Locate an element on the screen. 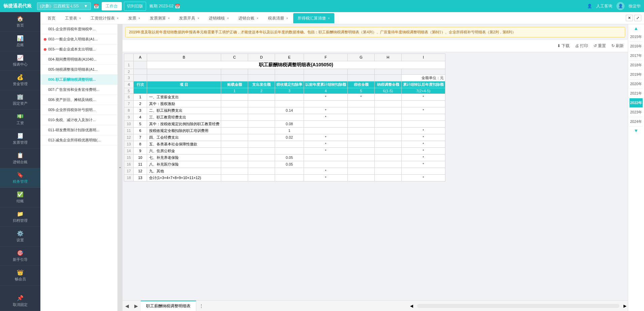  i-8: * is located at coordinates (423, 151).